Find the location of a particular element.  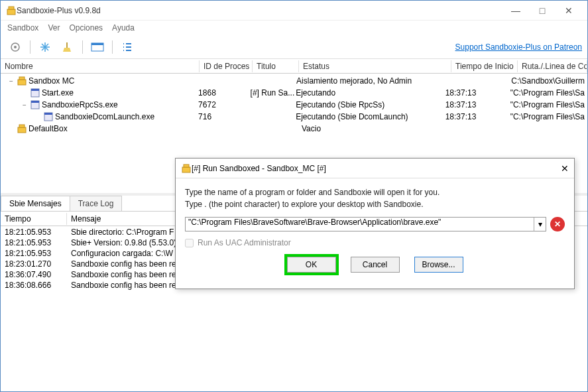

tab-sbie-mensajes: Sbie Mensajes is located at coordinates (36, 203).